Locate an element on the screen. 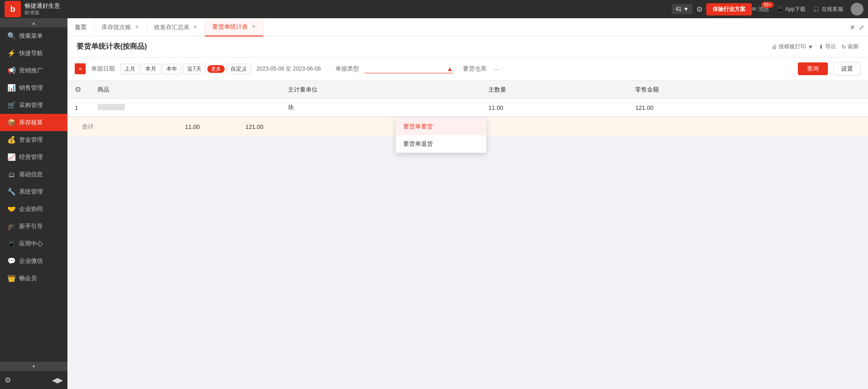 The height and width of the screenshot is (389, 868). type-dropdown-menu: 要货单要货 要货单退货 is located at coordinates (441, 135).